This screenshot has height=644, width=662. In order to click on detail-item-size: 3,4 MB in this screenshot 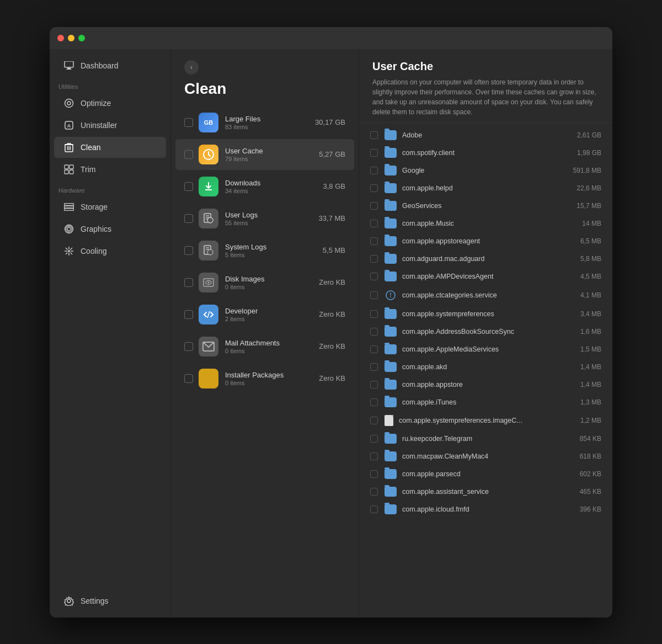, I will do `click(591, 314)`.